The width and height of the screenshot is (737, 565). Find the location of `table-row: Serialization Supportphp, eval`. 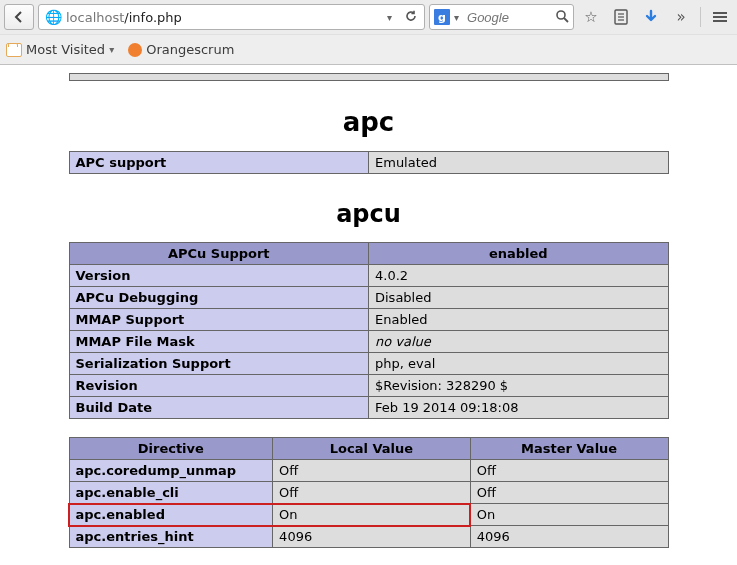

table-row: Serialization Supportphp, eval is located at coordinates (368, 364).